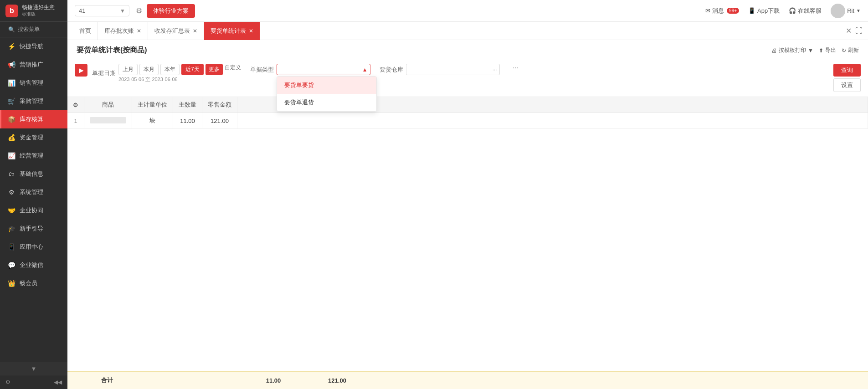 The height and width of the screenshot is (389, 868). Describe the element at coordinates (11, 119) in the screenshot. I see `inventory-icon: 📦` at that location.